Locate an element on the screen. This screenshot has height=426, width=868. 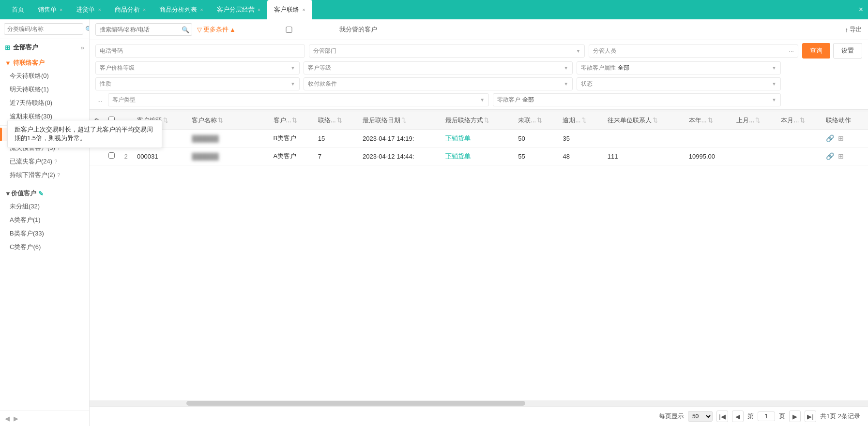
row1-this-month is located at coordinates (799, 138).